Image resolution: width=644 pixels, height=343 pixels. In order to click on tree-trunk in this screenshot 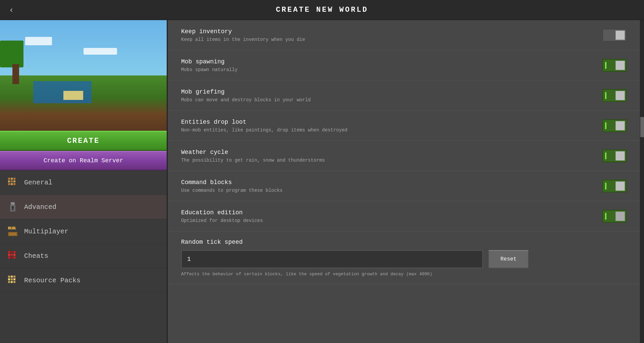, I will do `click(16, 74)`.